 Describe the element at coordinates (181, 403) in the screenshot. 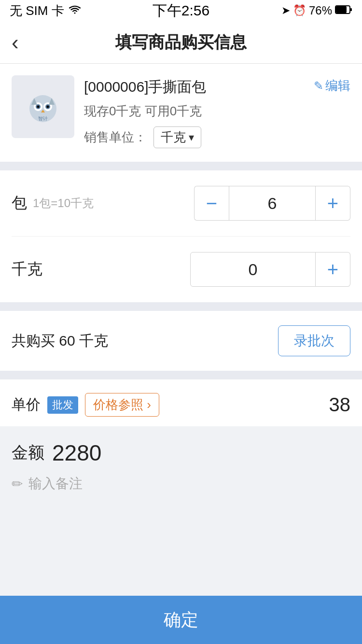

I see `price-section: 单价 批发 价格参照 › 38` at that location.